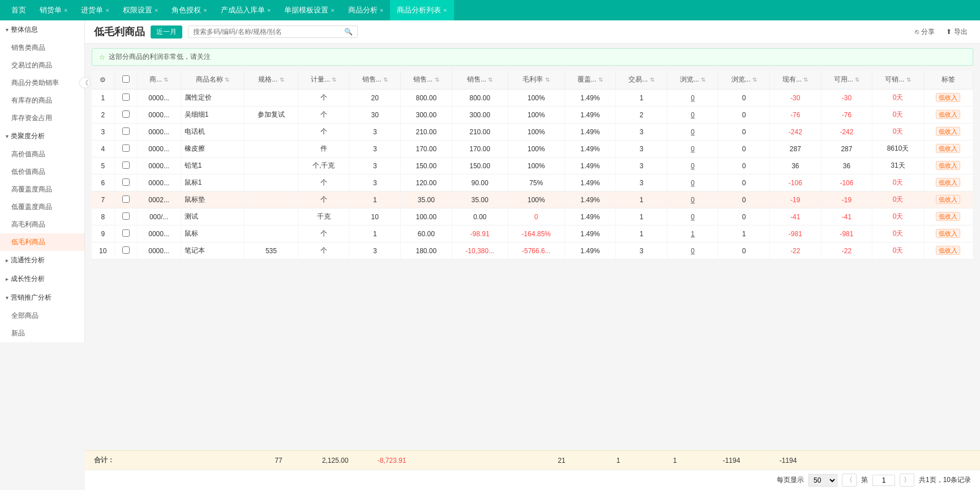 The height and width of the screenshot is (490, 980). What do you see at coordinates (42, 207) in the screenshot?
I see `sidebar-item-low-coverage: 低覆盖度商品` at bounding box center [42, 207].